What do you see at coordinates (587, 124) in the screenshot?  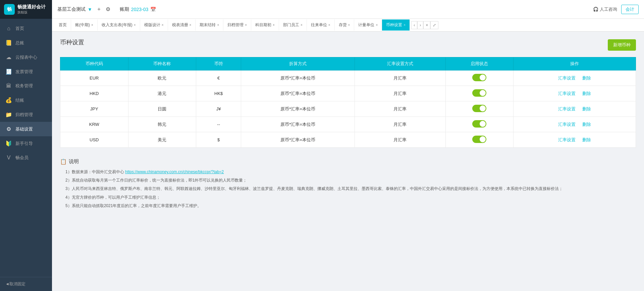 I see `delete-link-3: 删除` at bounding box center [587, 124].